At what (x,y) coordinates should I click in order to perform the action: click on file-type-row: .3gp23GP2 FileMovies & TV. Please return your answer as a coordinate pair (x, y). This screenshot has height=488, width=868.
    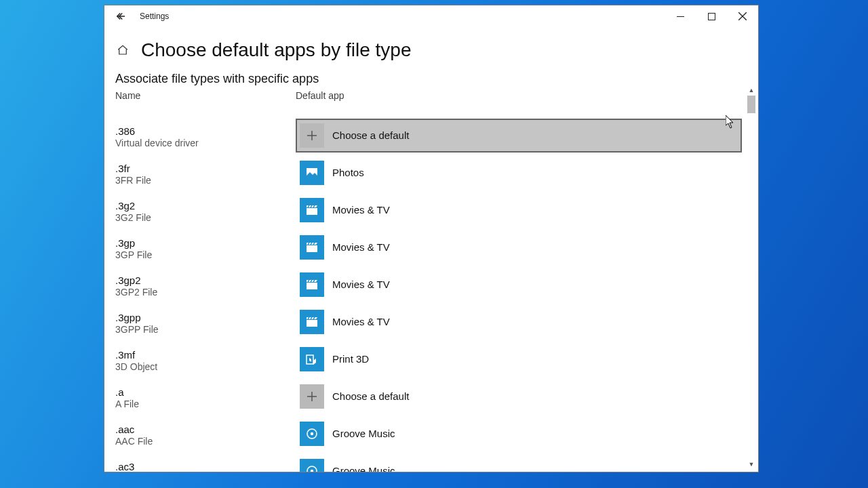
    Looking at the image, I should click on (429, 285).